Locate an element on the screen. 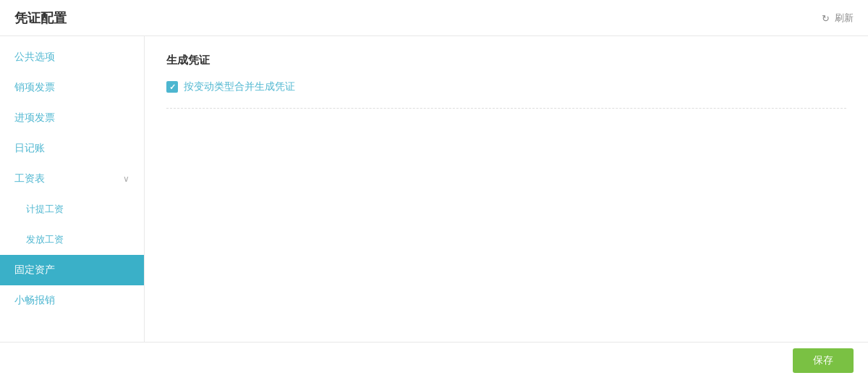  sidebar-item-label: 发放工资 is located at coordinates (45, 240).